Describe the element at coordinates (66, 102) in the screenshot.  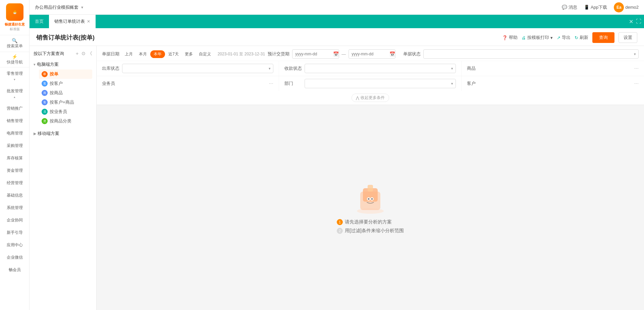
I see `scheme-item-by-customer-product: 客 按客户+商品` at that location.